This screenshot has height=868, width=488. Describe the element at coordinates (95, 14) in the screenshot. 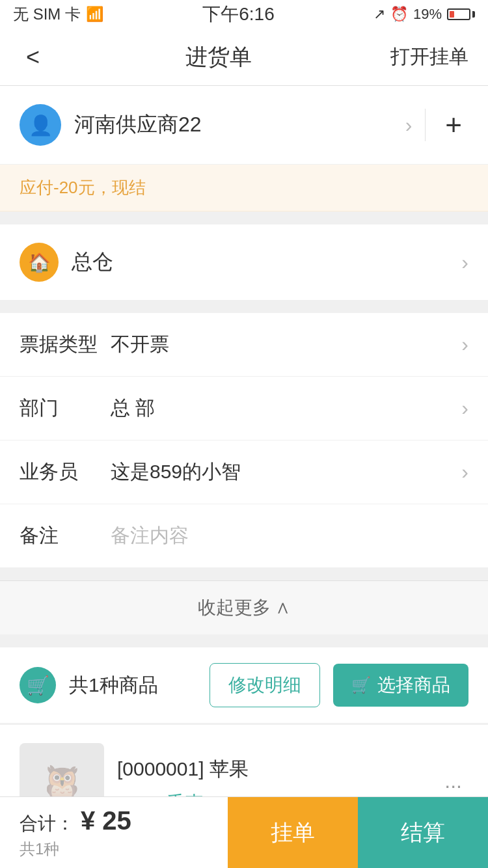

I see `wifi-icon: 📶` at that location.